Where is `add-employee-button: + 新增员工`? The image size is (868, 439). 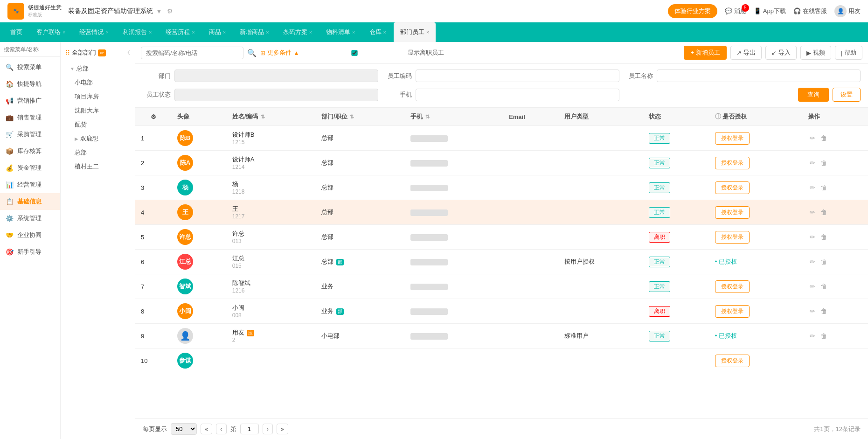 add-employee-button: + 新增员工 is located at coordinates (705, 53).